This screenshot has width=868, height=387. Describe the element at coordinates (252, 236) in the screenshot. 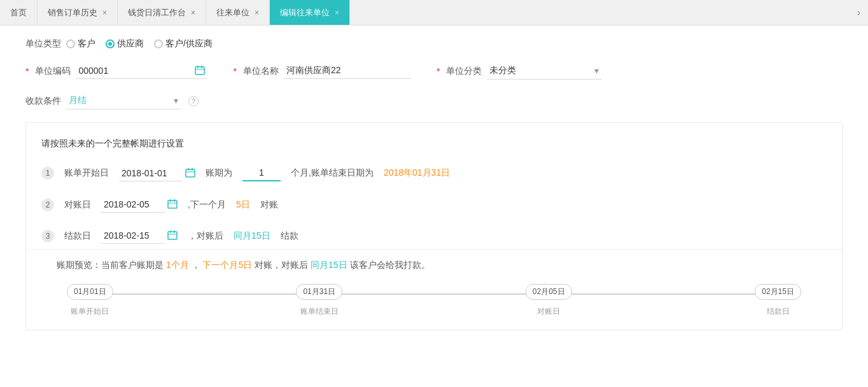

I see `period-payment-highlight: 同月15日` at that location.